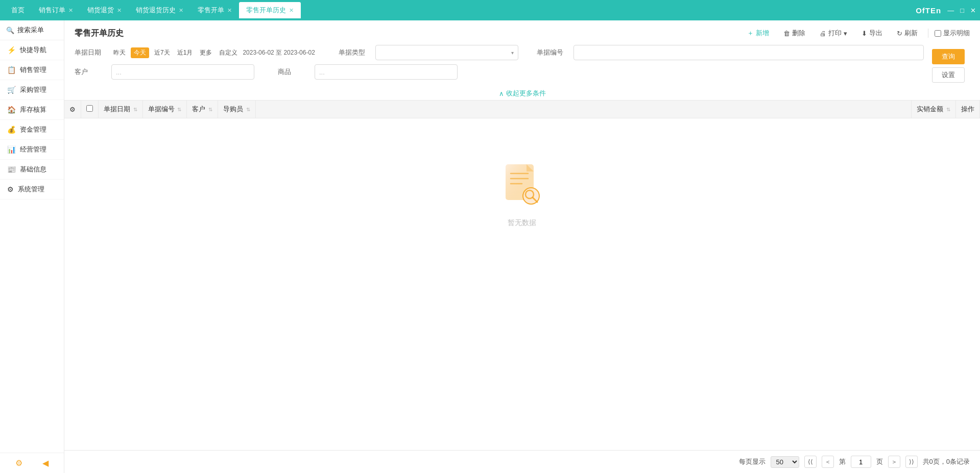 This screenshot has height=473, width=980. I want to click on add-icon: ＋, so click(751, 33).